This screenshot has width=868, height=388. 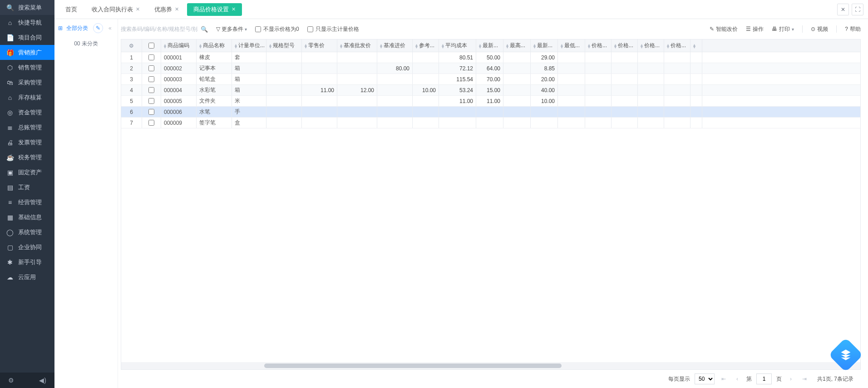 I want to click on column-header-17: ▴▾价格..., so click(x=651, y=45).